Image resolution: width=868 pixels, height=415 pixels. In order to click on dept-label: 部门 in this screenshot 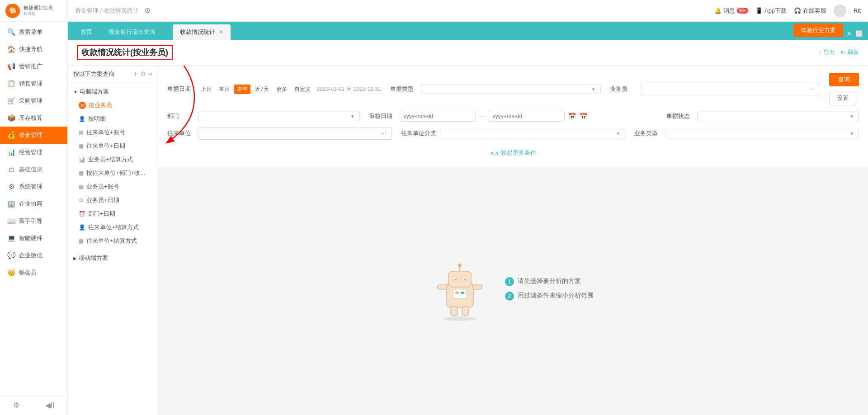, I will do `click(181, 116)`.